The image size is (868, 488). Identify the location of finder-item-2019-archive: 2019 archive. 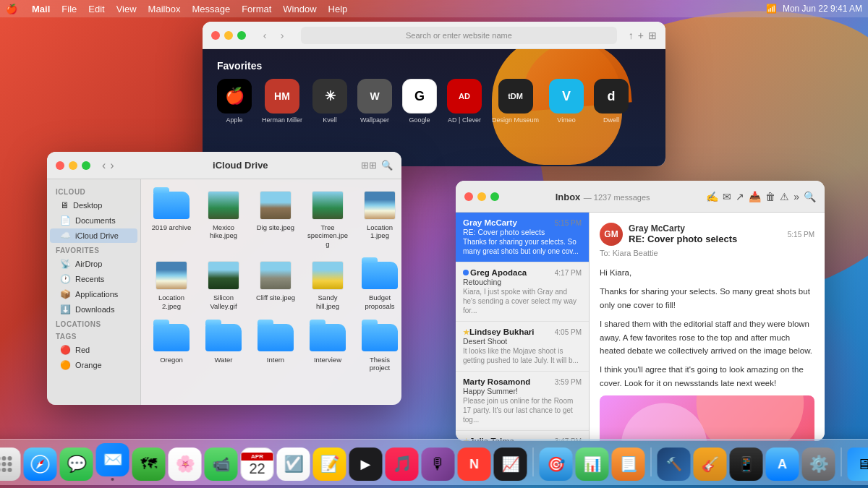
(171, 218).